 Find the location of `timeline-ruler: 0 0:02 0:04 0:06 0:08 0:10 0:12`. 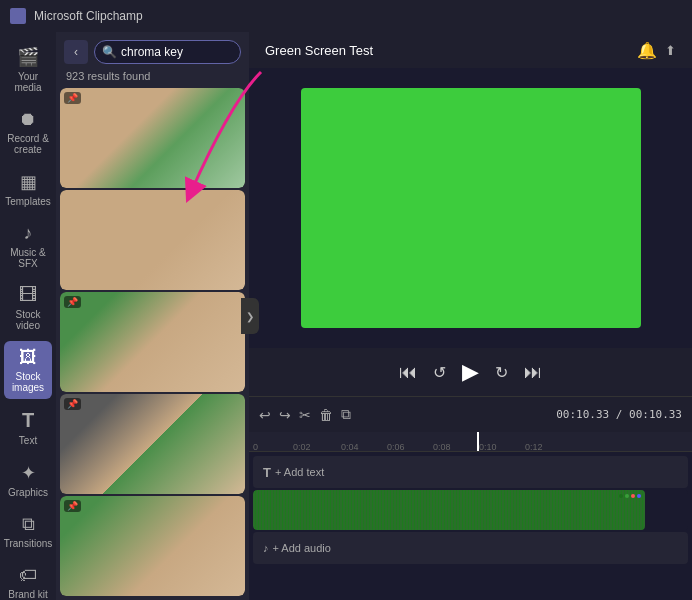

timeline-ruler: 0 0:02 0:04 0:06 0:08 0:10 0:12 is located at coordinates (470, 442).